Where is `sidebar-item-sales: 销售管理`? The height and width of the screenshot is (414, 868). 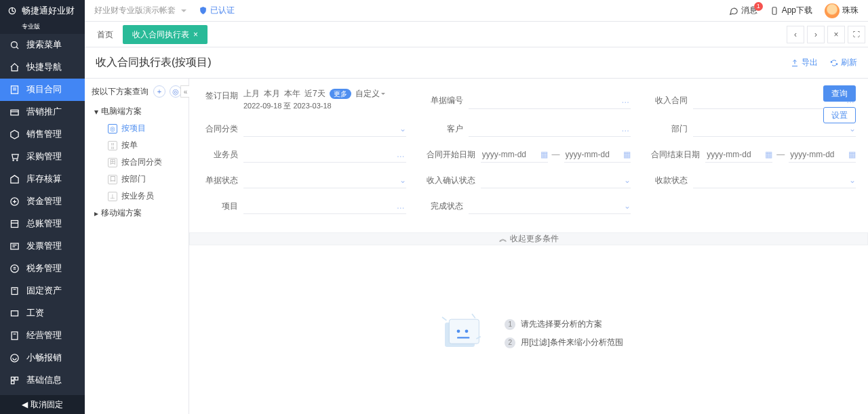
sidebar-item-sales: 销售管理 is located at coordinates (42, 134).